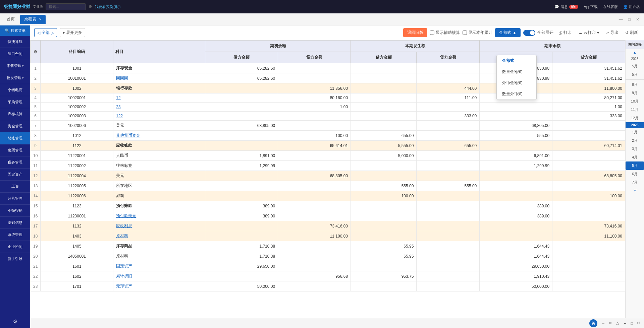 The width and height of the screenshot is (644, 328). What do you see at coordinates (638, 19) in the screenshot?
I see `tab-close-window-icon: ✕` at bounding box center [638, 19].